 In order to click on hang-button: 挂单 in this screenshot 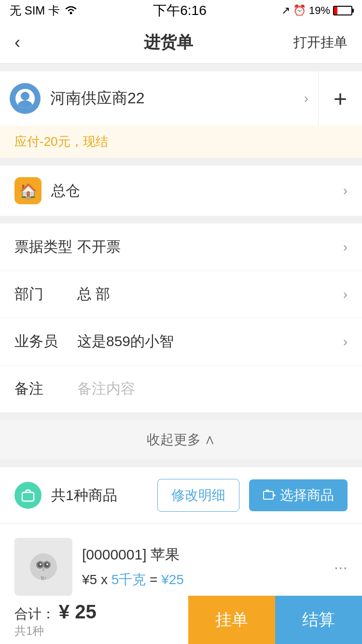, I will do `click(232, 620)`.